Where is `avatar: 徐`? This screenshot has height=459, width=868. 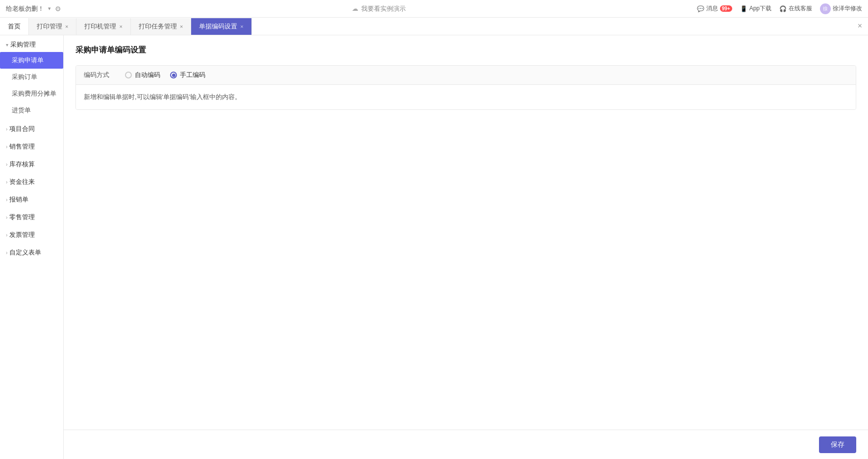 avatar: 徐 is located at coordinates (825, 9).